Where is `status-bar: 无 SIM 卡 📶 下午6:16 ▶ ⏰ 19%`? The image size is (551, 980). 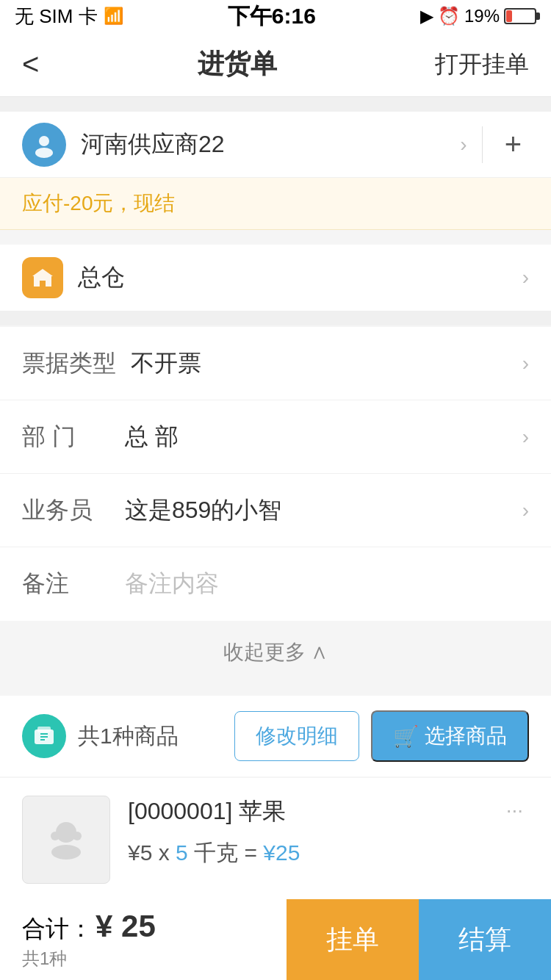 status-bar: 无 SIM 卡 📶 下午6:16 ▶ ⏰ 19% is located at coordinates (276, 16).